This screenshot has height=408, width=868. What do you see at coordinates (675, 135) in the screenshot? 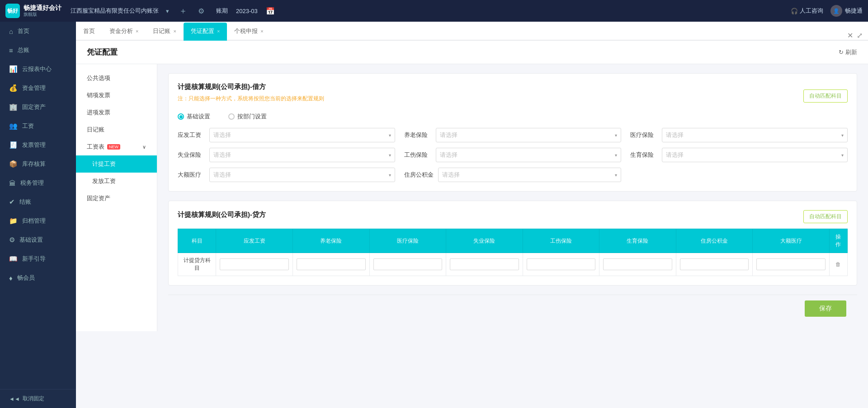
I see `medical-placeholder: 请选择` at bounding box center [675, 135].